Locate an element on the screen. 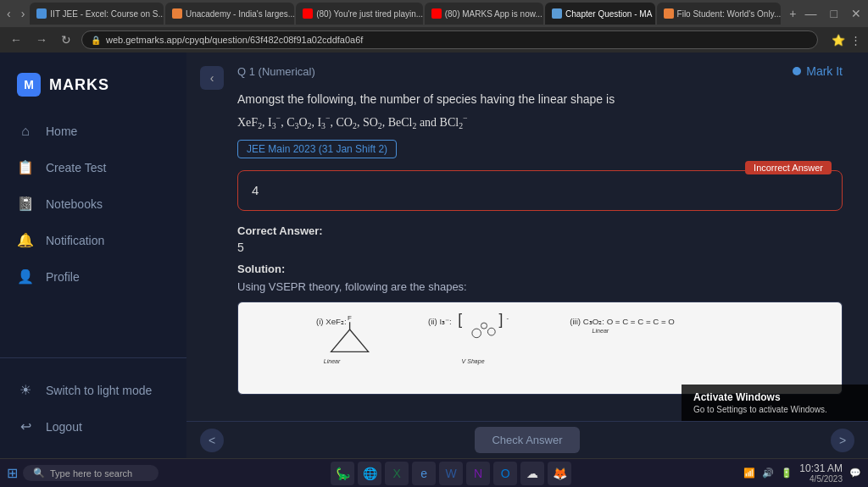  taskbar-app-onenote: N is located at coordinates (478, 473).